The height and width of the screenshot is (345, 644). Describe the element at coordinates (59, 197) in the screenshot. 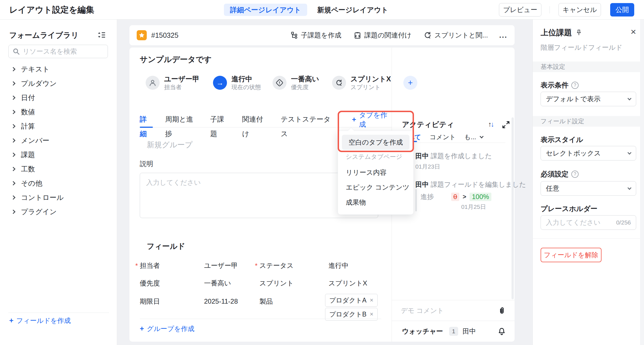

I see `sidebar-item-control: コントロール` at that location.